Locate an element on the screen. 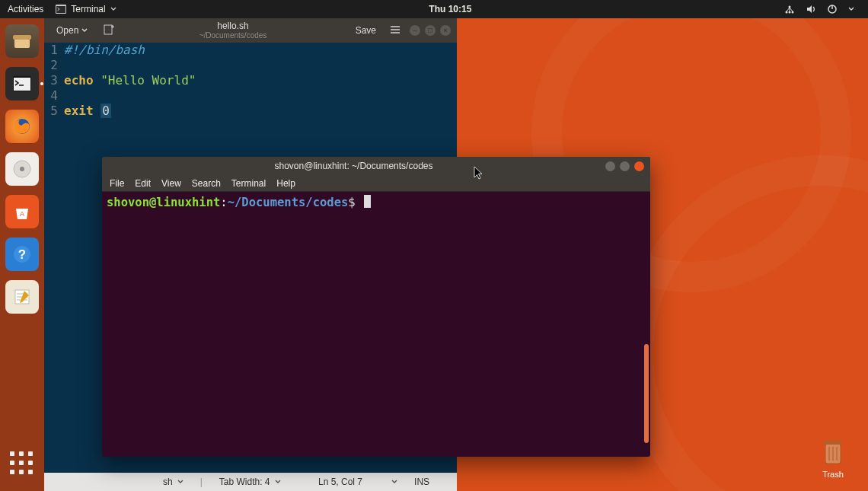 The height and width of the screenshot is (491, 868). scrollbar-thumb is located at coordinates (646, 394).